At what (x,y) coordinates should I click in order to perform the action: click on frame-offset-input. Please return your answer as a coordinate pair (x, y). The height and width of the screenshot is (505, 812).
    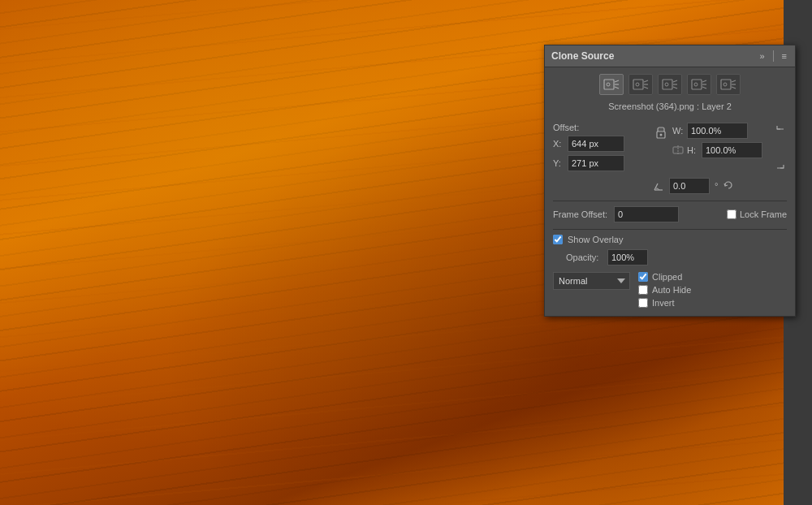
    Looking at the image, I should click on (646, 214).